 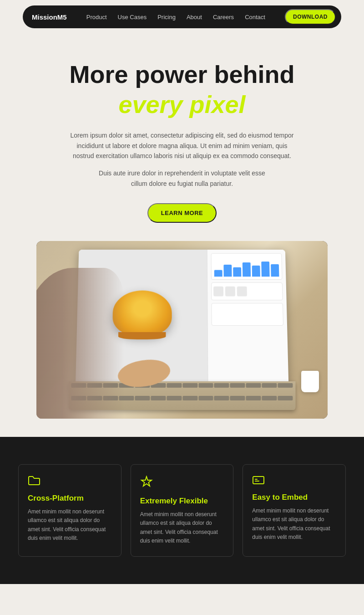 I want to click on embed-icon, so click(x=294, y=482).